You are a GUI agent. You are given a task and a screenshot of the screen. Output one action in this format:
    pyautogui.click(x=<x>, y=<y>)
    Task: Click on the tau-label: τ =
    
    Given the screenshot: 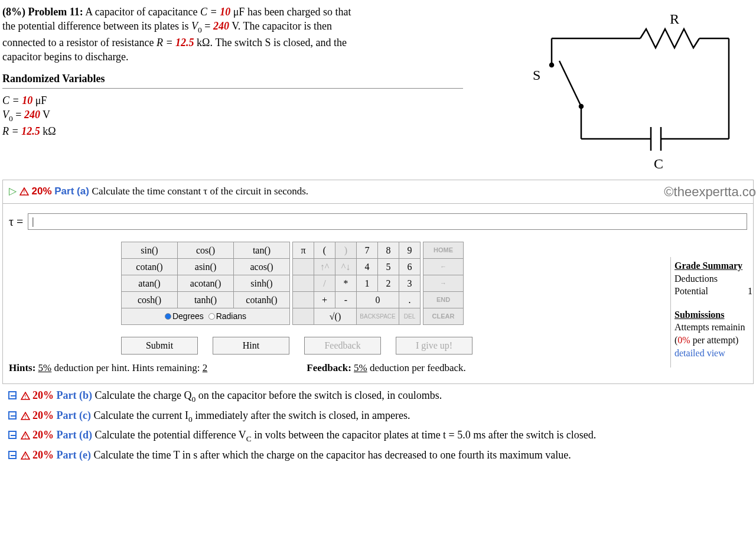 What is the action you would take?
    pyautogui.click(x=16, y=222)
    